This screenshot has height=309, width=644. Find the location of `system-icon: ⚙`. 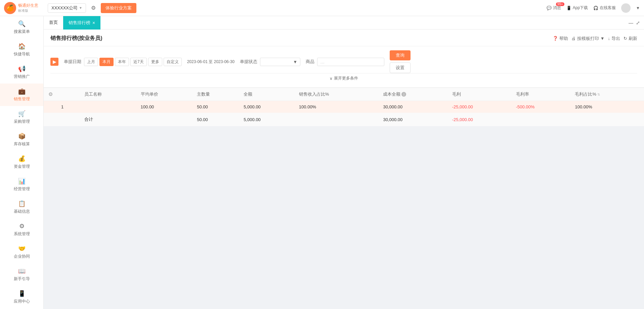

system-icon: ⚙ is located at coordinates (22, 226).